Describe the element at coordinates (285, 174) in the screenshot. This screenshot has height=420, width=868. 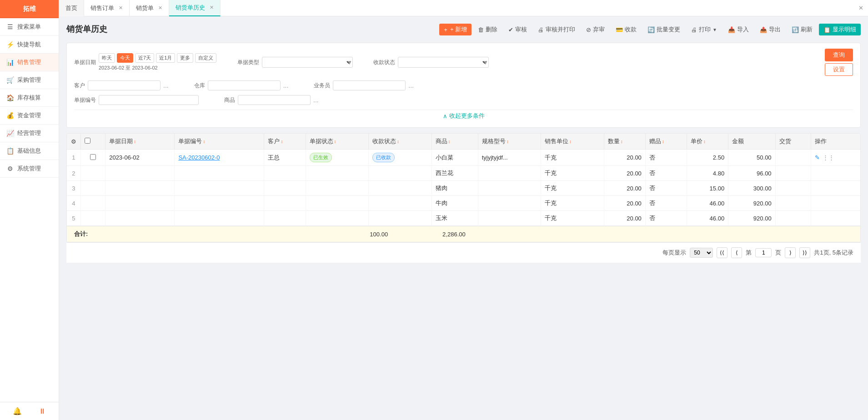
I see `cell-customer` at that location.